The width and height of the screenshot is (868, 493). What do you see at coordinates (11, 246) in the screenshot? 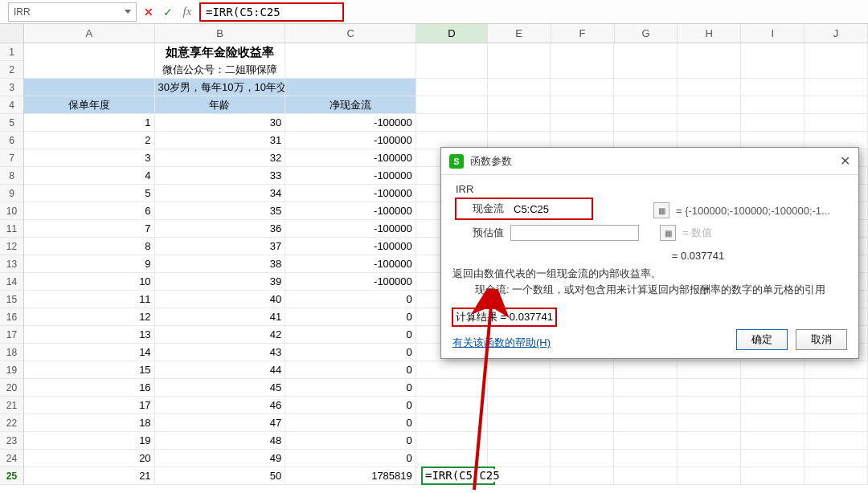
I see `row-header-12: 12` at bounding box center [11, 246].